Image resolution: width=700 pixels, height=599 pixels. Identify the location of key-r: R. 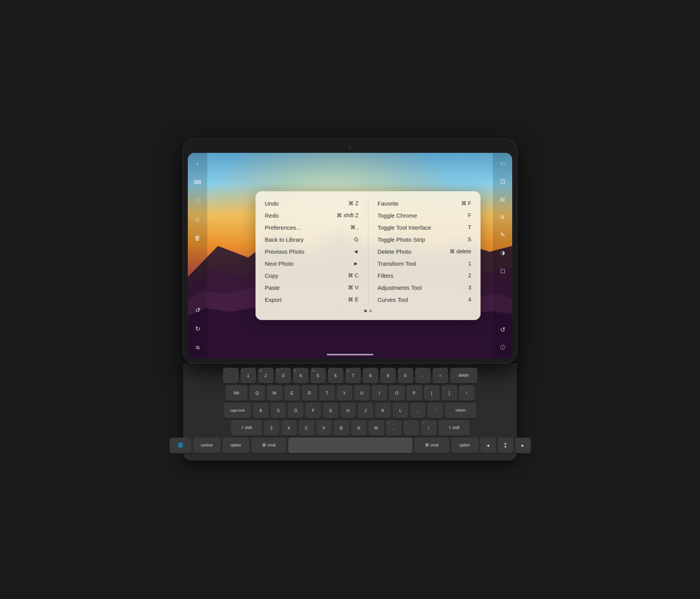
(310, 393).